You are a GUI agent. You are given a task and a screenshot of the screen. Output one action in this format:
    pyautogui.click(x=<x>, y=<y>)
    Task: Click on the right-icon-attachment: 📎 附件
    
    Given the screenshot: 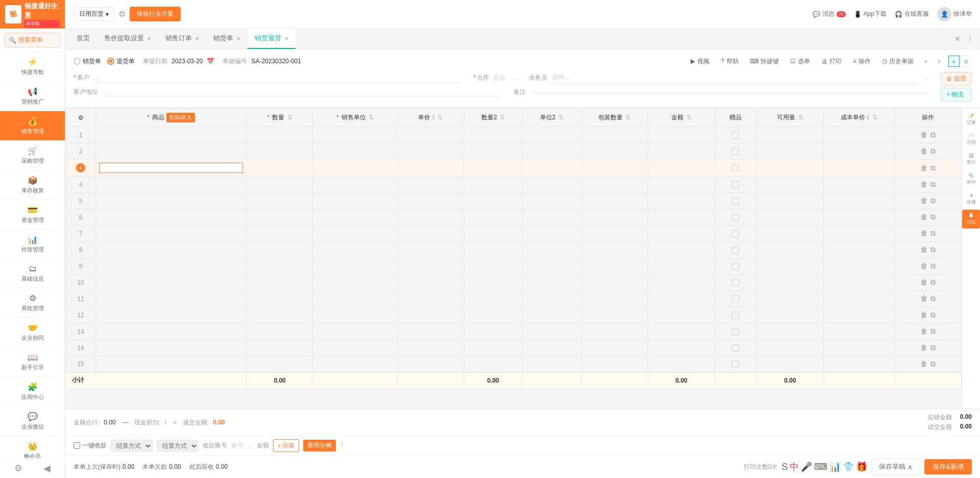 What is the action you would take?
    pyautogui.click(x=971, y=180)
    